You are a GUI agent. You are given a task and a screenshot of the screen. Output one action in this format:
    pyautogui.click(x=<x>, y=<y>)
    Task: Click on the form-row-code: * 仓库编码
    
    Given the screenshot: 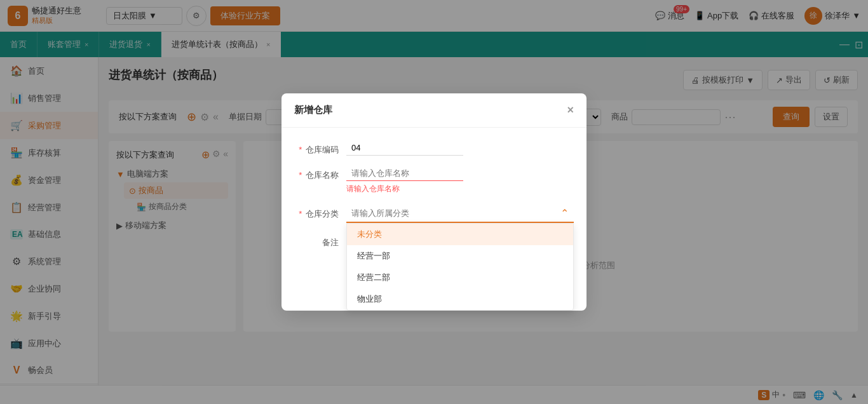 What is the action you would take?
    pyautogui.click(x=434, y=148)
    